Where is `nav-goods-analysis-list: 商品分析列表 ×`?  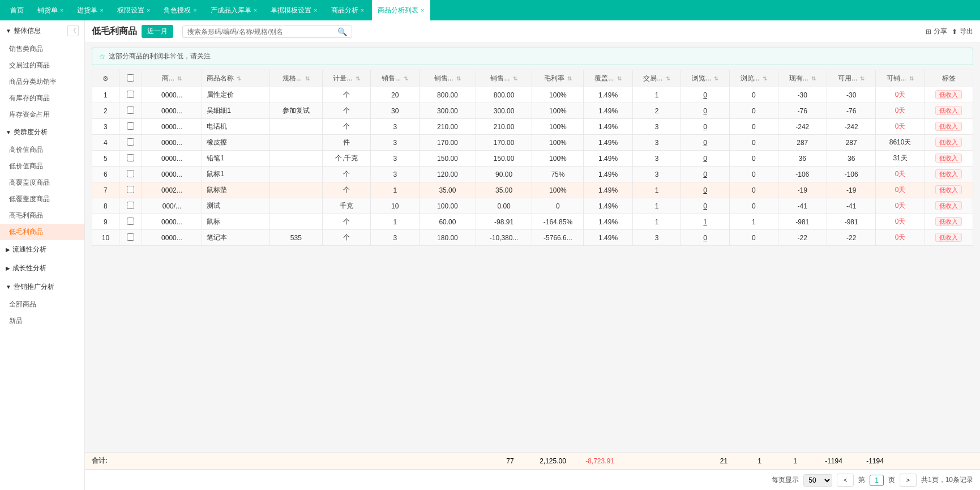
nav-goods-analysis-list: 商品分析列表 × is located at coordinates (401, 10).